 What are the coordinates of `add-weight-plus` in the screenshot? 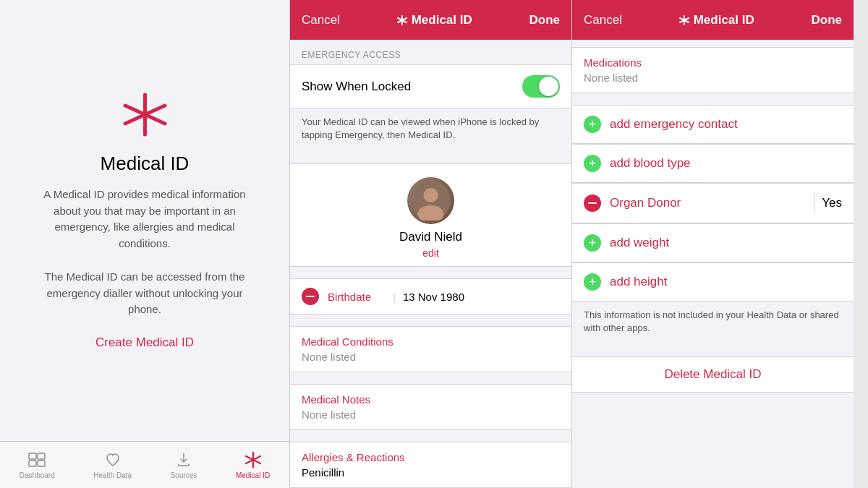 It's located at (592, 243).